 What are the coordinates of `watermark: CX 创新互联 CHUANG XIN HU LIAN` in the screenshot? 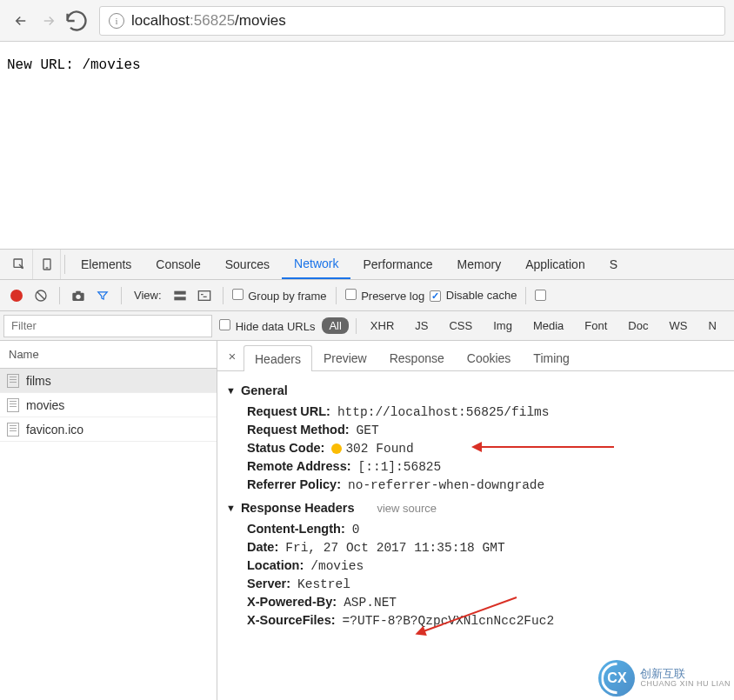 It's located at (664, 678).